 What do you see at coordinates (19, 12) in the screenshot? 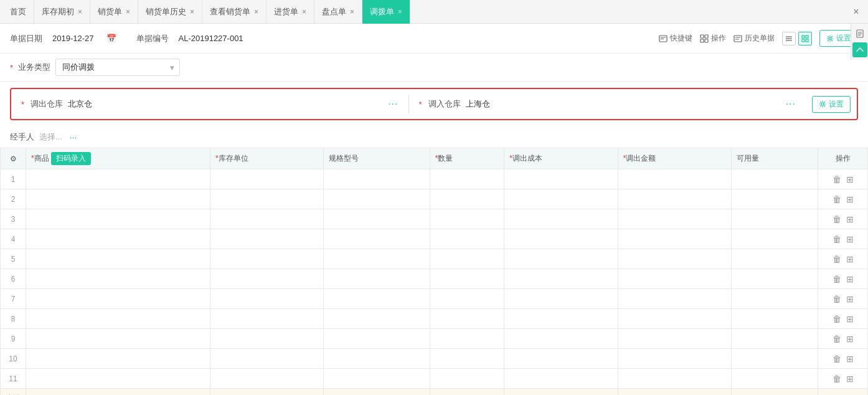
I see `tab-home: 首页` at bounding box center [19, 12].